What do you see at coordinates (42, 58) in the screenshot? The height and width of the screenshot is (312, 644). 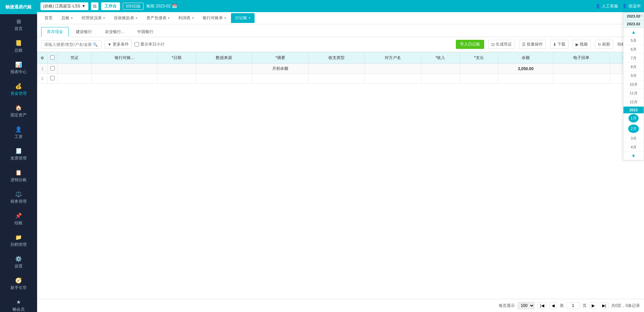 I see `th-settings: ⚙` at bounding box center [42, 58].